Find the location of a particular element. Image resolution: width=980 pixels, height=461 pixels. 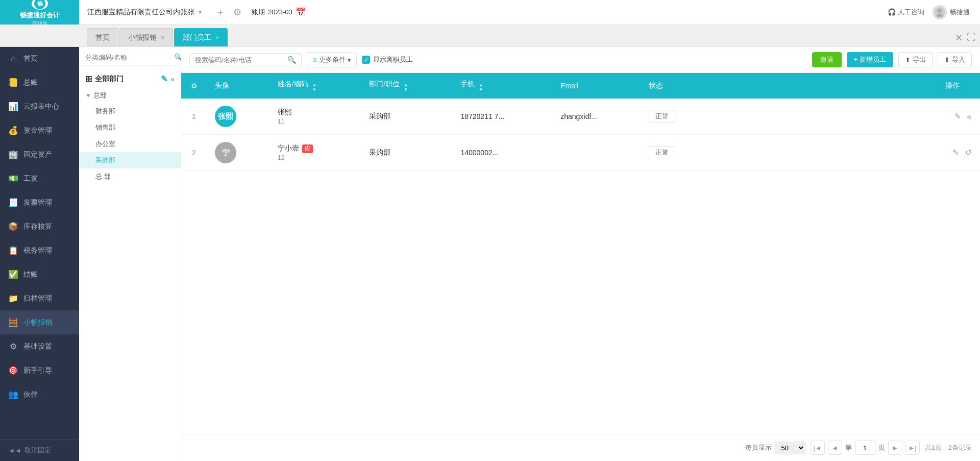

sidebar: ⌂ 首页 📒 总账 📊 云报表中心 💰 资金管理 🏢 固定资产 💵 工资 🧾 发… is located at coordinates (40, 254).